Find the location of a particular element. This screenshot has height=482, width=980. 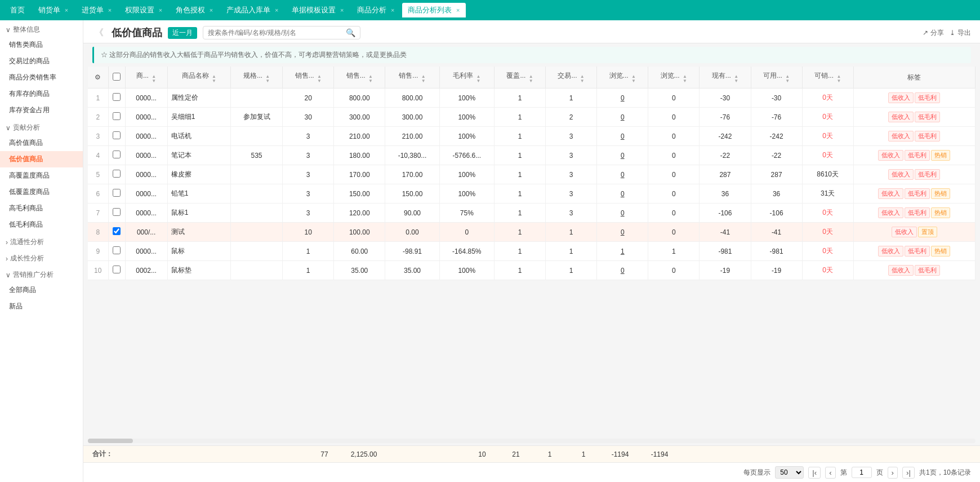

sidebar-item-all-products: 全部商品 is located at coordinates (42, 290).